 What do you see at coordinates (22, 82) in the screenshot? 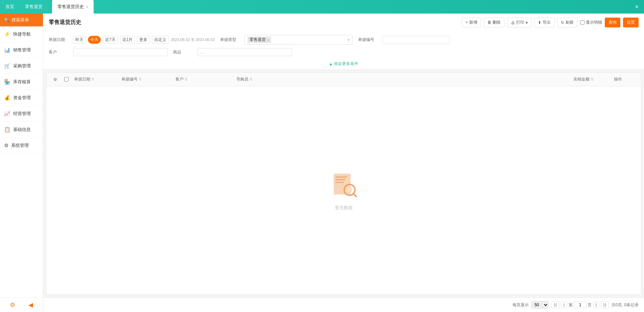
I see `sidebar-item-inventory: 🏪 库存核算` at bounding box center [22, 82].